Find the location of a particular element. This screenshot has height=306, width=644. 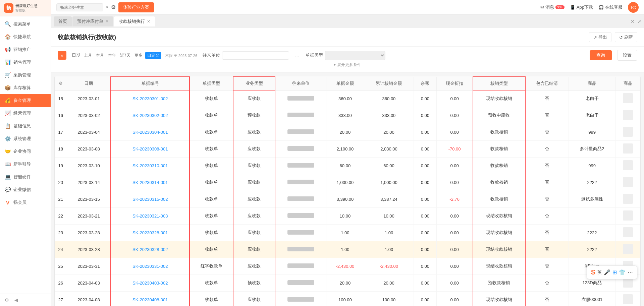

bill-link: SK-20230403-002 is located at coordinates (150, 283).